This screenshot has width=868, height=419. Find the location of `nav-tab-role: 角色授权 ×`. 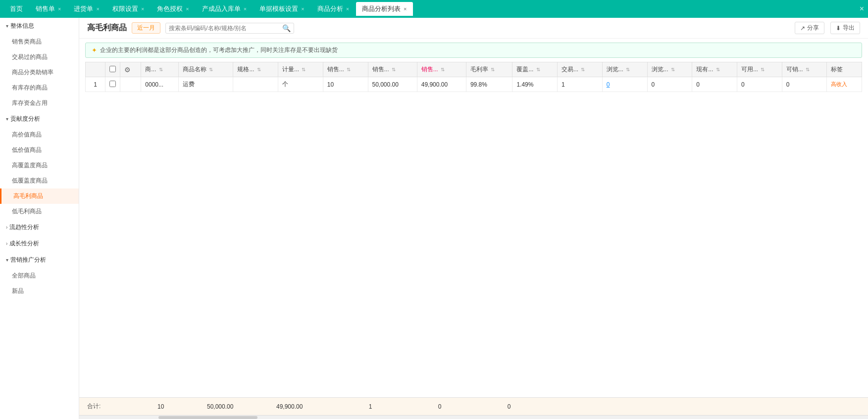

nav-tab-role: 角色授权 × is located at coordinates (173, 9).